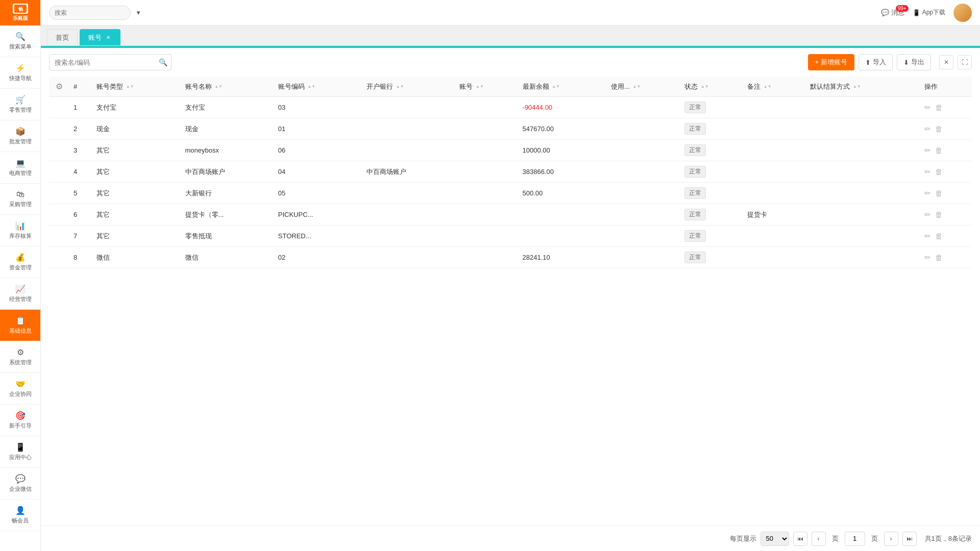  Describe the element at coordinates (20, 425) in the screenshot. I see `sidebar-label-guide: 新手引导` at that location.